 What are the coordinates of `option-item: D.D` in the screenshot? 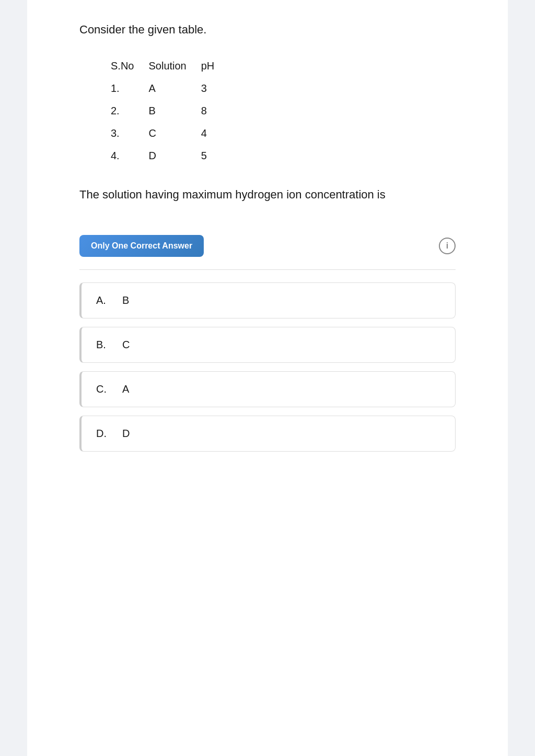 It's located at (268, 433).